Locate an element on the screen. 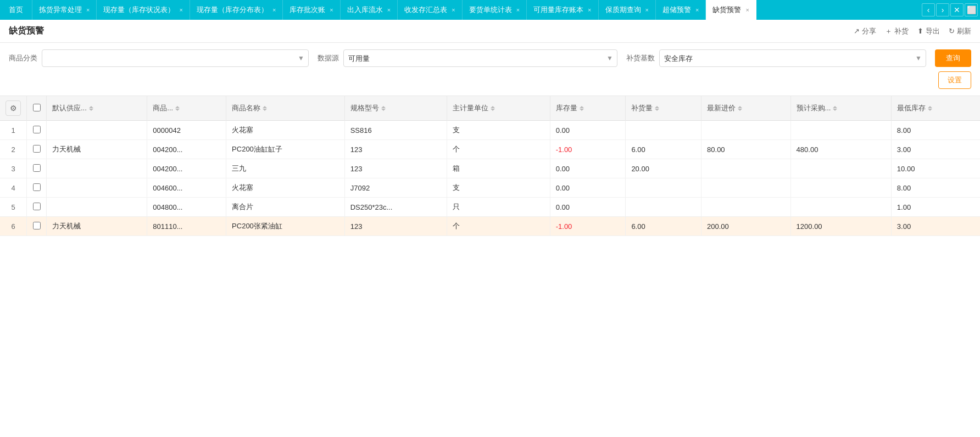 The image size is (980, 437). cell-product-code-2: 004200... is located at coordinates (187, 169).